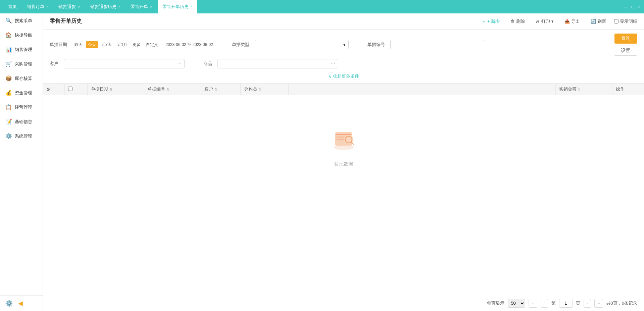 The height and width of the screenshot is (311, 644). Describe the element at coordinates (9, 21) in the screenshot. I see `search-icon: 🔍` at that location.